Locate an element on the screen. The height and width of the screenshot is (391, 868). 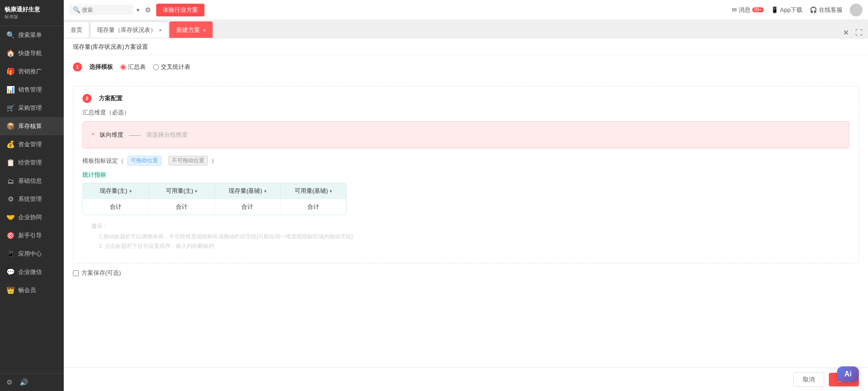
sidebar-item-label: 企业协同 is located at coordinates (30, 217).